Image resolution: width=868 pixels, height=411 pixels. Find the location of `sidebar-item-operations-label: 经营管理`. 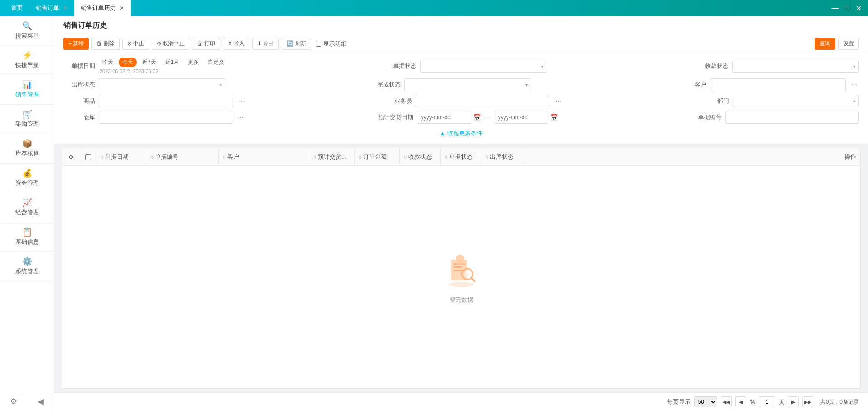

sidebar-item-operations-label: 经营管理 is located at coordinates (27, 213).